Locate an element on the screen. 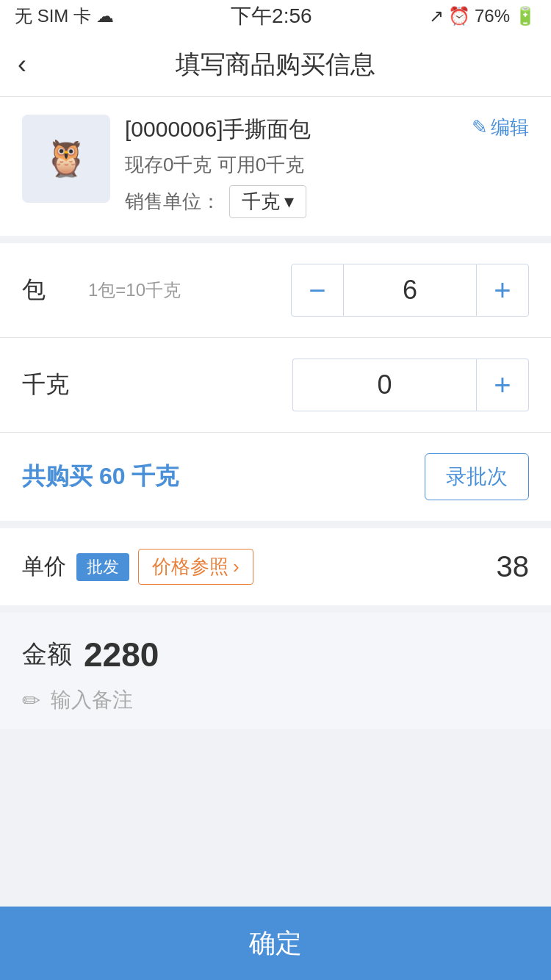  unit-chevron-icon: ▾ is located at coordinates (289, 201).